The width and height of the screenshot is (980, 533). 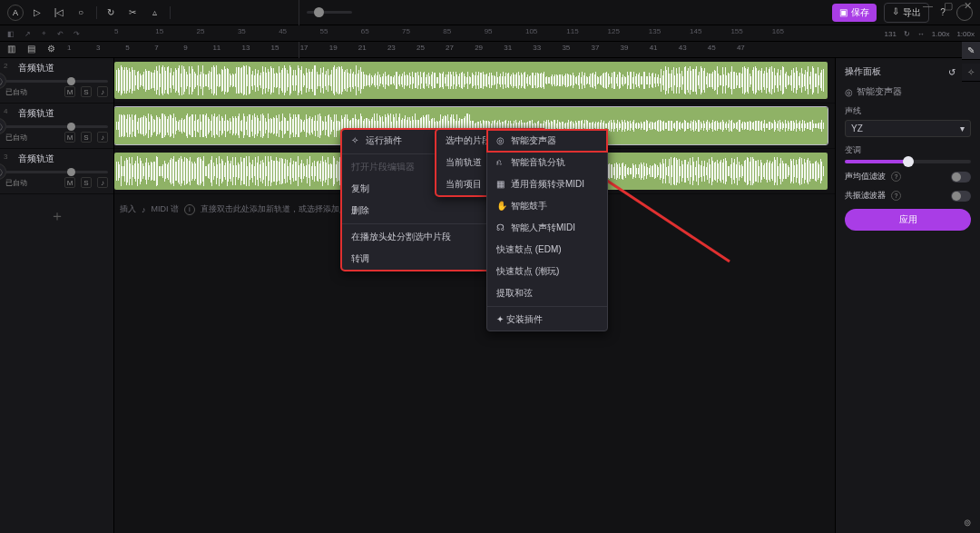 What do you see at coordinates (961, 196) in the screenshot?
I see `formant-toggle` at bounding box center [961, 196].